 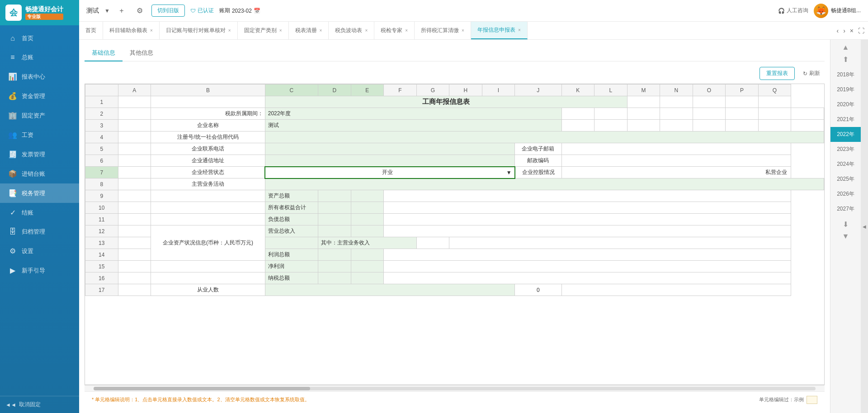 What do you see at coordinates (107, 11) in the screenshot?
I see `company-dropdown-icon: ▼` at bounding box center [107, 11].